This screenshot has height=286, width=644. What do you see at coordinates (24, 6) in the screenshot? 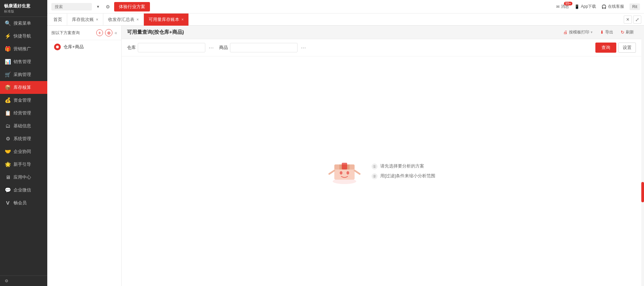
I see `app-title: 畅康通好生意` at bounding box center [24, 6].